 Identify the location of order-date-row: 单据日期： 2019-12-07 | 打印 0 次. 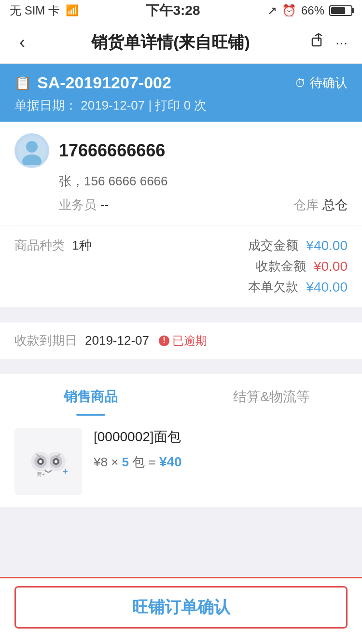
(181, 105).